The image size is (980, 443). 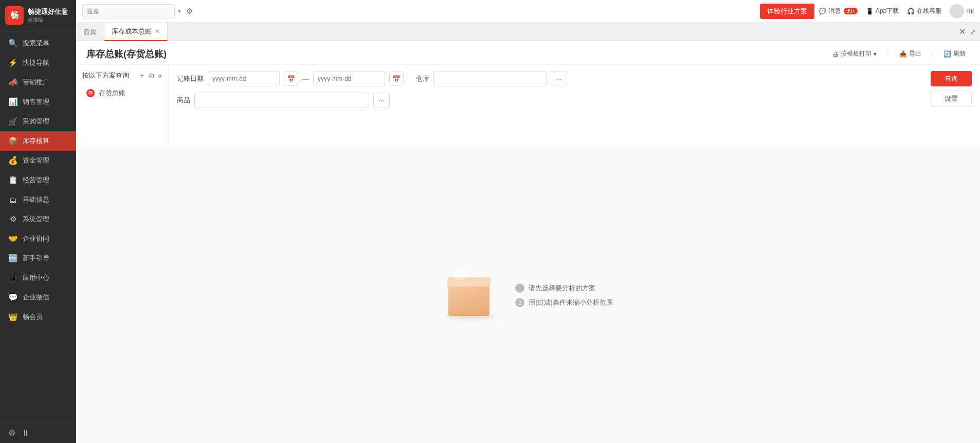 I want to click on sidebar-item-wechat: 💬 企业微信, so click(x=38, y=297).